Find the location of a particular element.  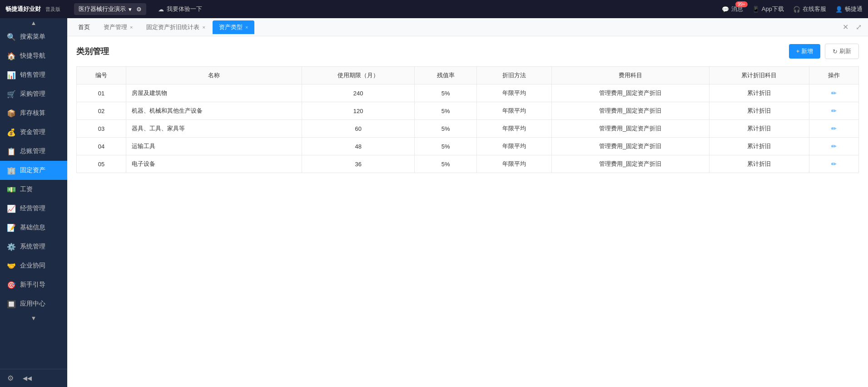

cell-name: 器具、工具、家具等 is located at coordinates (214, 129).